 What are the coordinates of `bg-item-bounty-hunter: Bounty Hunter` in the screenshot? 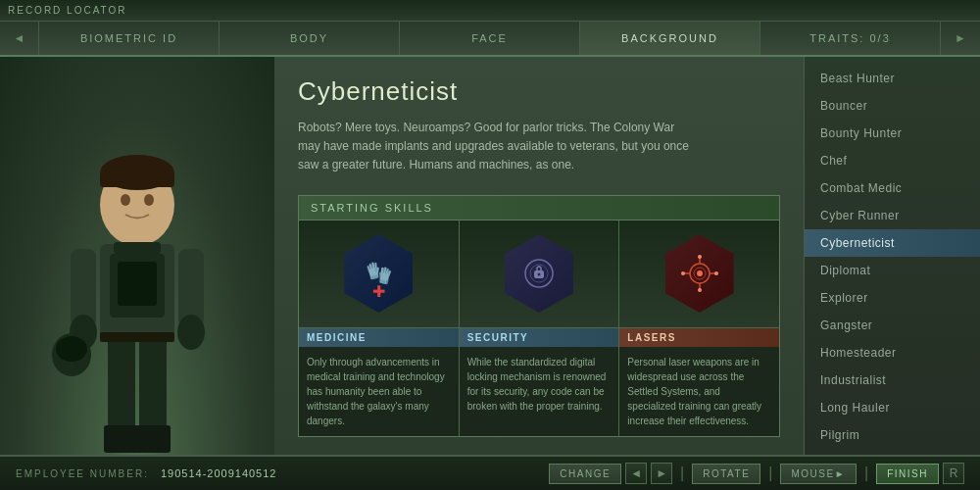 It's located at (892, 133).